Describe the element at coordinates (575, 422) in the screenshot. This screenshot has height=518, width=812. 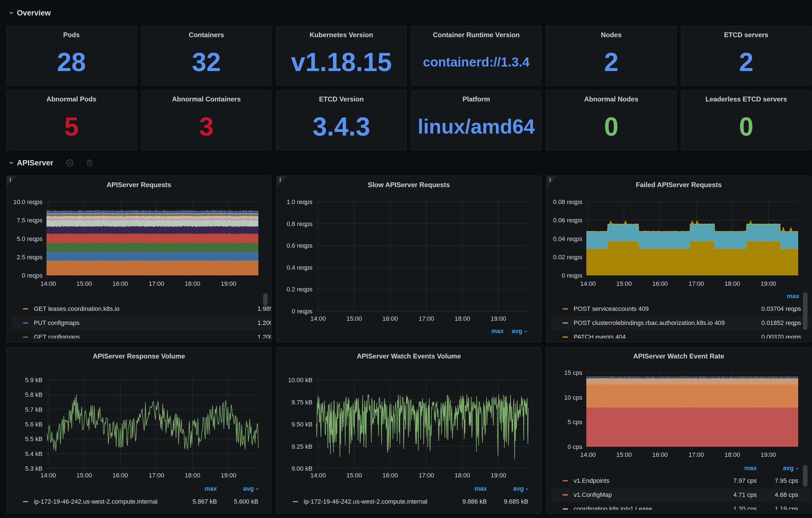
I see `svg-text: 5 cps` at that location.